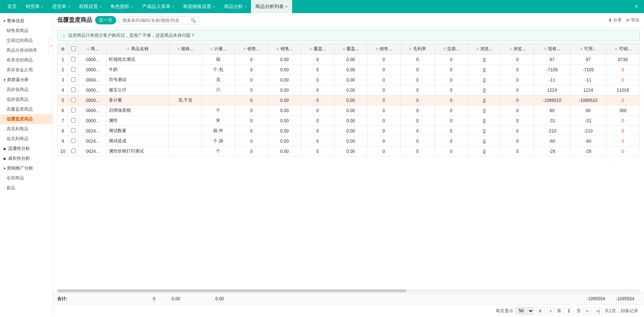 The width and height of the screenshot is (644, 317). What do you see at coordinates (349, 131) in the screenshot?
I see `table-row: 80024...测试数量袋,件00.0000.0000000-210-2100` at bounding box center [349, 131].